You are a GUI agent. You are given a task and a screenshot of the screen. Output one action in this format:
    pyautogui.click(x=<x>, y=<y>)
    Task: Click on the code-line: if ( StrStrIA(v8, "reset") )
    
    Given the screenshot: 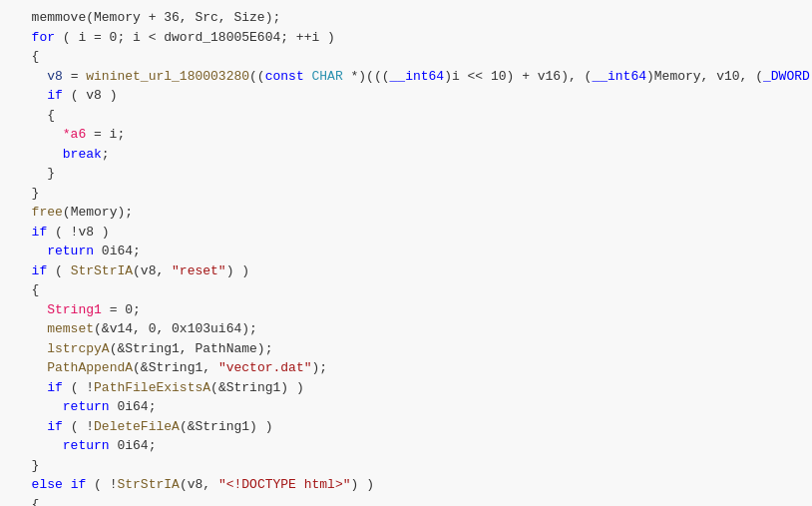 What is the action you would take?
    pyautogui.click(x=406, y=271)
    